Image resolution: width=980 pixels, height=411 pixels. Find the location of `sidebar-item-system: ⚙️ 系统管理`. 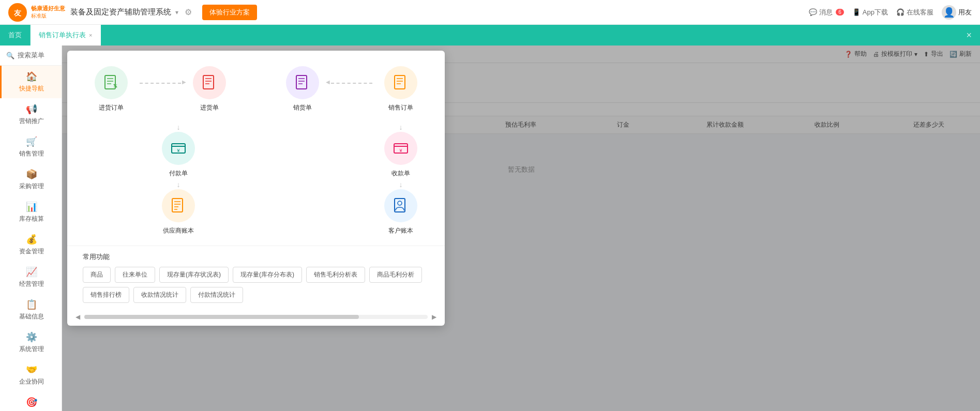

sidebar-item-system: ⚙️ 系统管理 is located at coordinates (31, 342).